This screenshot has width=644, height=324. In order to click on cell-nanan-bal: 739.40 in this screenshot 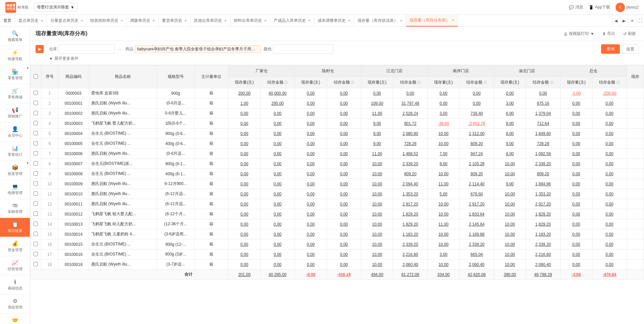, I will do `click(477, 113)`.